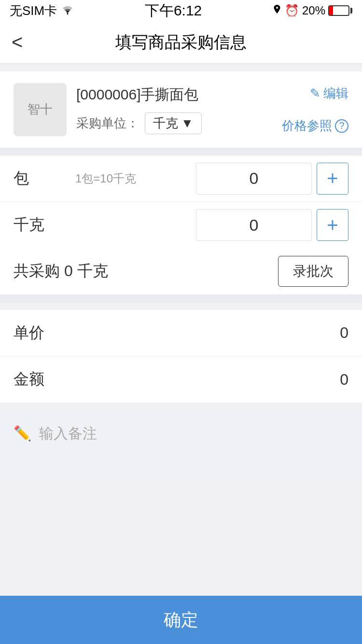 This screenshot has width=362, height=644. What do you see at coordinates (181, 202) in the screenshot?
I see `input-section: 包 1包=10千克 + 千克 +` at bounding box center [181, 202].